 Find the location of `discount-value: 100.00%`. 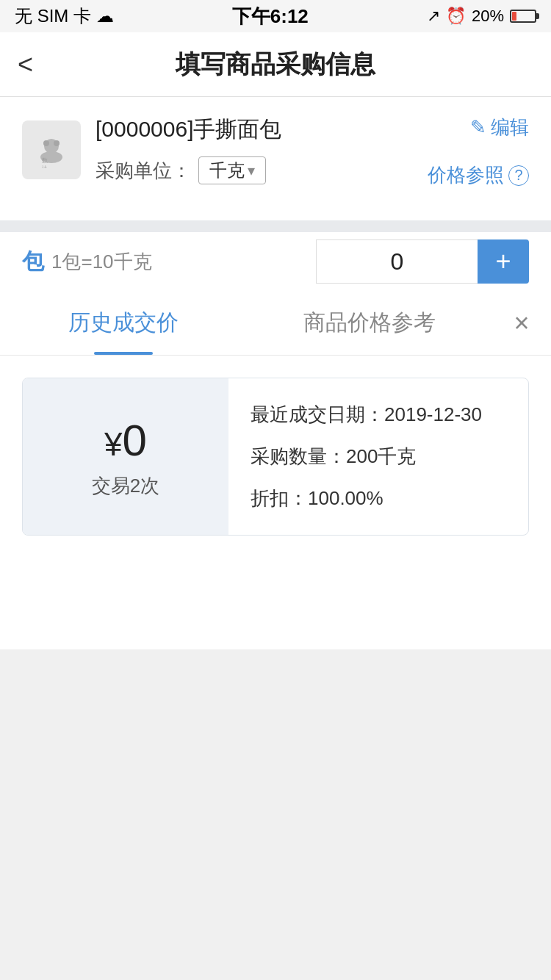

discount-value: 100.00% is located at coordinates (345, 498).